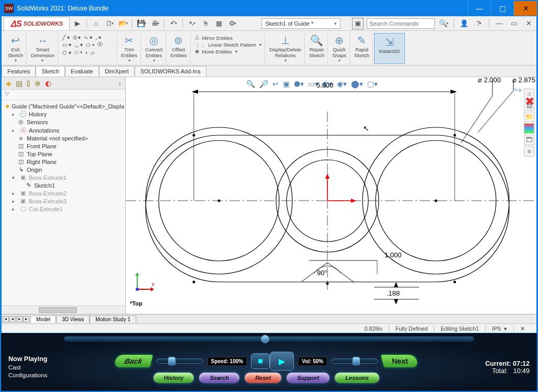 Image resolution: width=538 pixels, height=392 pixels. What do you see at coordinates (219, 24) in the screenshot?
I see `layout-icon: ▦` at bounding box center [219, 24].